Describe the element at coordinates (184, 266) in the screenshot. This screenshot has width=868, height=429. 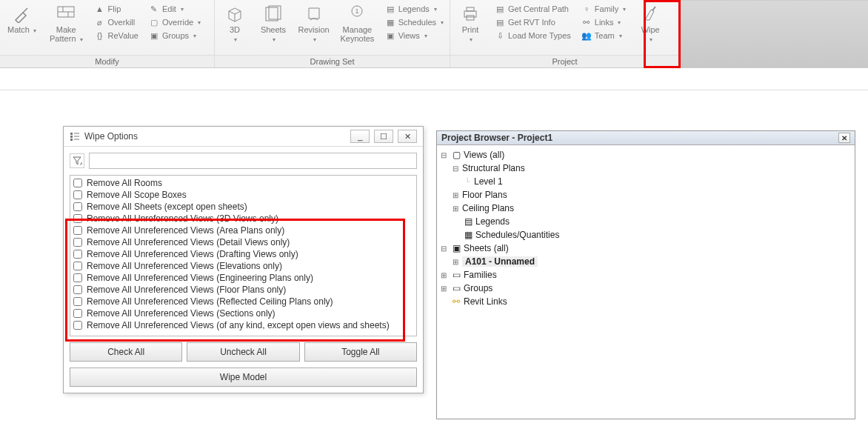
I see `list-item-label: Remove All Unreferenced Views (Elevation…` at that location.